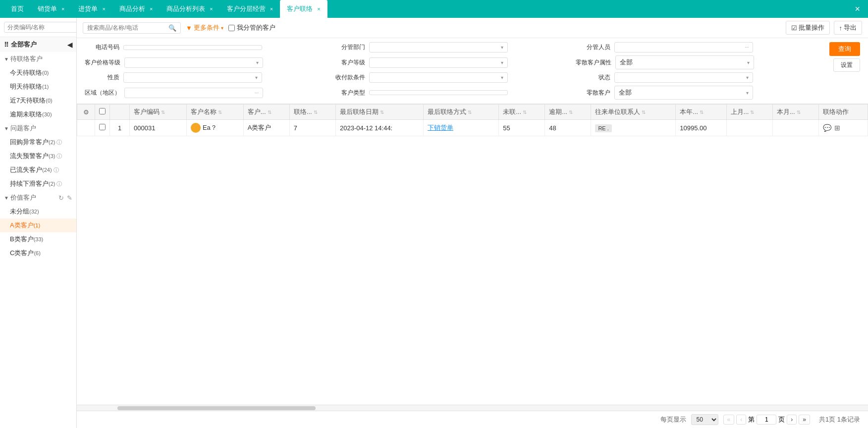  Describe the element at coordinates (729, 420) in the screenshot. I see `first-page-button: «` at that location.